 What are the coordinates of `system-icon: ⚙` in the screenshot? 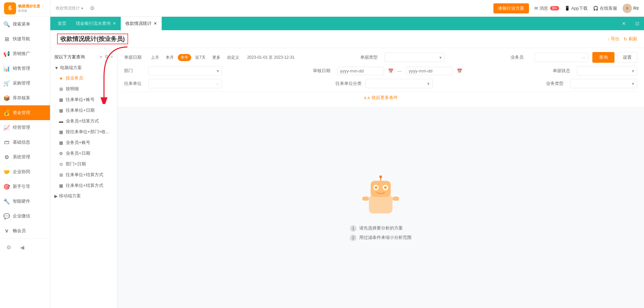 It's located at (7, 157).